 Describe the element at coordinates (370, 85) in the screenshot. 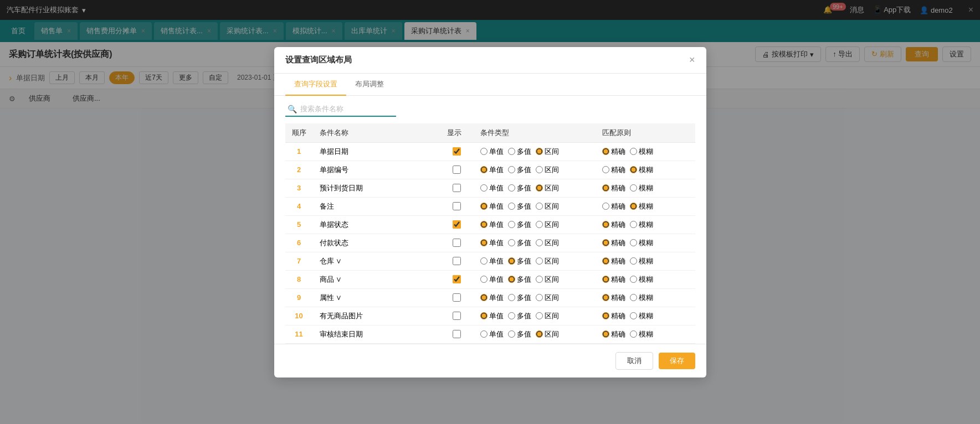

I see `modal-tab-layout: 布局调整` at that location.